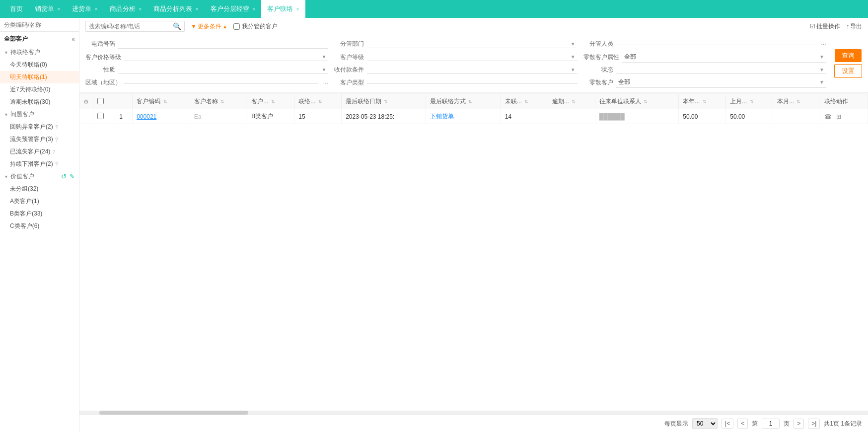 Image resolution: width=868 pixels, height=432 pixels. What do you see at coordinates (463, 117) in the screenshot?
I see `row-last-method: 下销货单` at bounding box center [463, 117].